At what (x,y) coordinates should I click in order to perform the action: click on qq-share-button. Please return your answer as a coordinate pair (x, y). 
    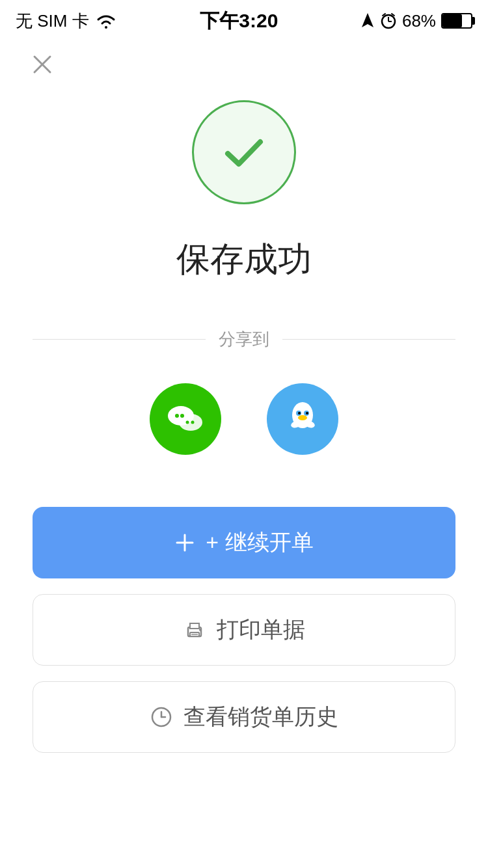
    Looking at the image, I should click on (303, 419).